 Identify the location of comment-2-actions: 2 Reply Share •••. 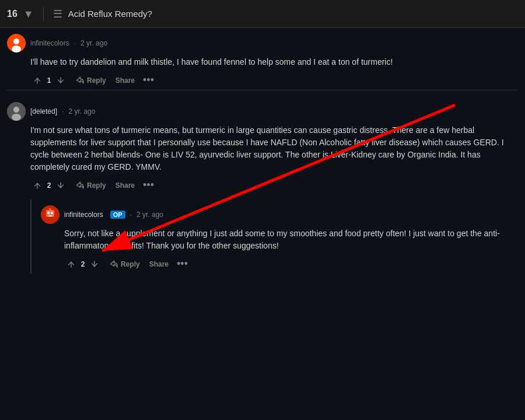
(274, 186).